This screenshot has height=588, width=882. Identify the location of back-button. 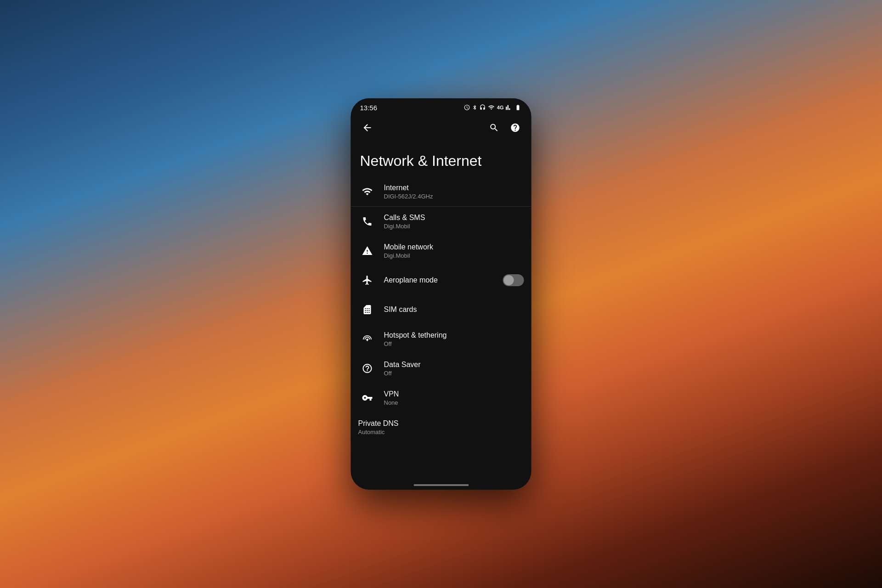
(368, 129).